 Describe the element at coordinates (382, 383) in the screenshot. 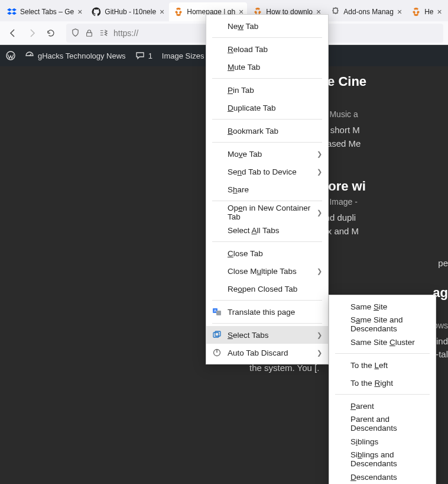

I see `menu-item: To the Right` at that location.